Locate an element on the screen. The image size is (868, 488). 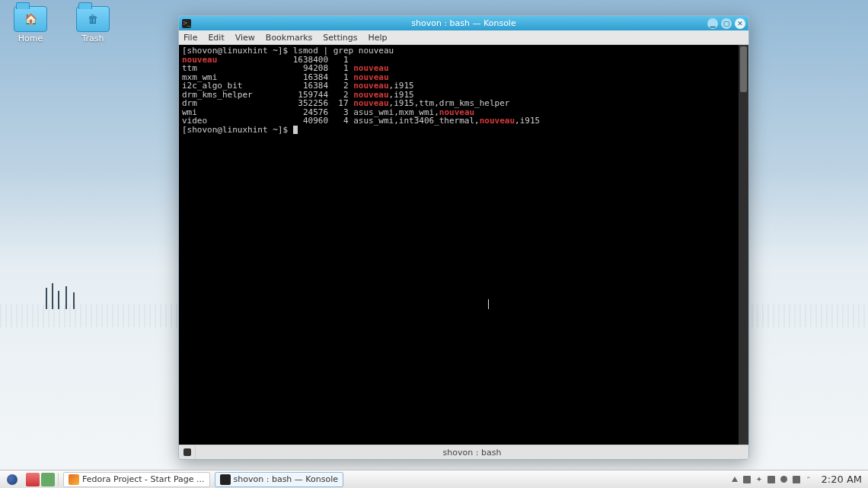
minimize-button: ▁ is located at coordinates (713, 24).